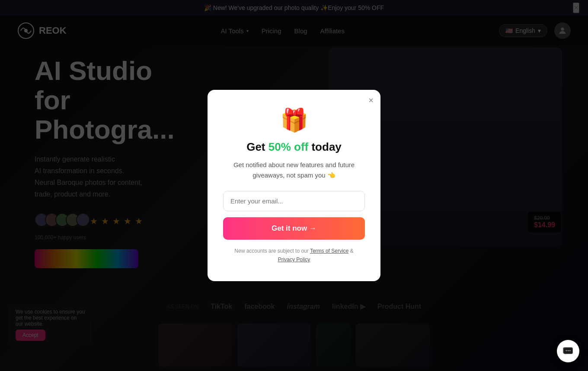  What do you see at coordinates (294, 256) in the screenshot?
I see `modal-footer: New accounts are subject to our Terms of…` at bounding box center [294, 256].